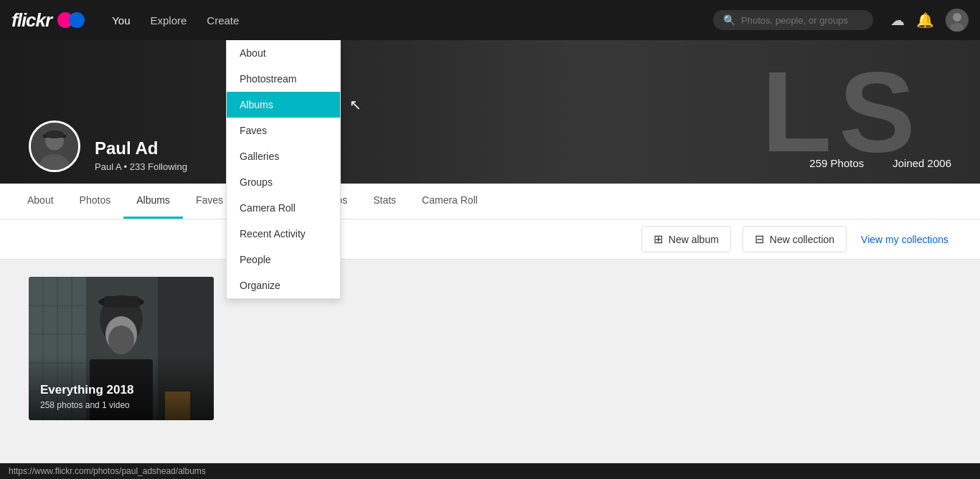 This screenshot has height=479, width=980. I want to click on subnav-stats: Stats, so click(385, 201).